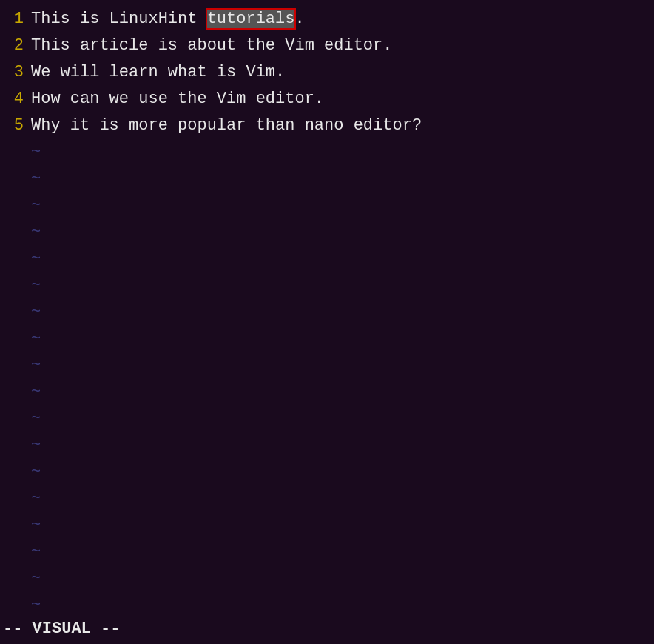 The height and width of the screenshot is (644, 654). What do you see at coordinates (327, 99) in the screenshot?
I see `line-4: 4 How can we use the Vim editor.` at bounding box center [327, 99].